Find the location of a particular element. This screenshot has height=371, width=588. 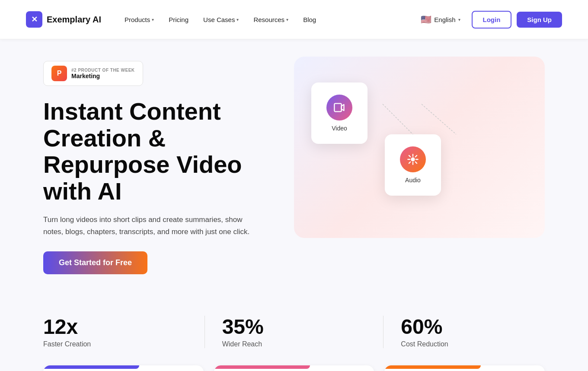

card-bar-pink is located at coordinates (262, 367).